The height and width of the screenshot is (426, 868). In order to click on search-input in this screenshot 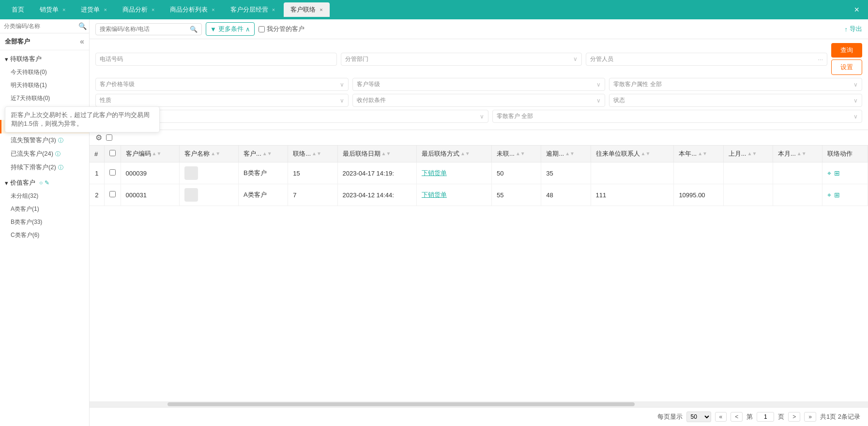, I will do `click(144, 29)`.